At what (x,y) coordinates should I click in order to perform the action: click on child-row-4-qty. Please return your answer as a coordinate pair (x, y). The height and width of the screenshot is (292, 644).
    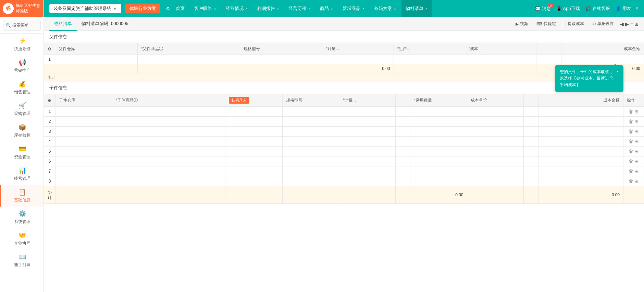
    Looking at the image, I should click on (367, 141).